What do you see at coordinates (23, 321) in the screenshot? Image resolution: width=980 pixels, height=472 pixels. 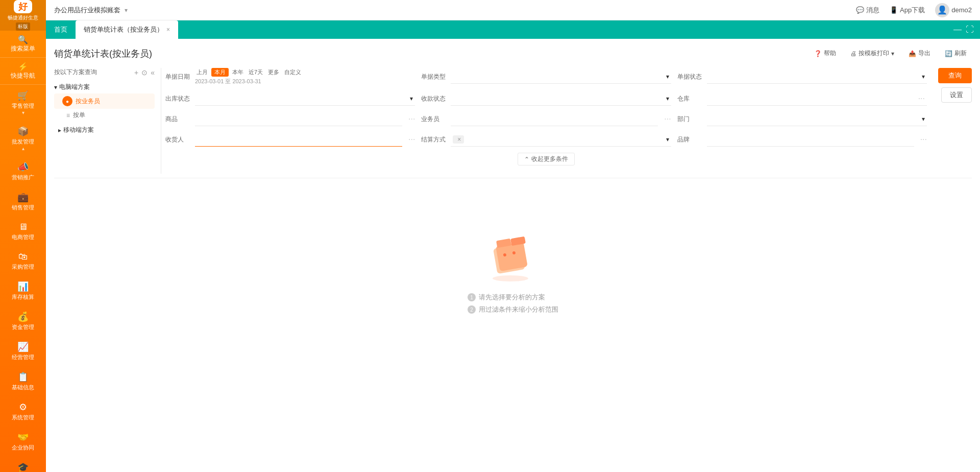 I see `sidebar-item-finance: 💰 资金管理` at bounding box center [23, 321].